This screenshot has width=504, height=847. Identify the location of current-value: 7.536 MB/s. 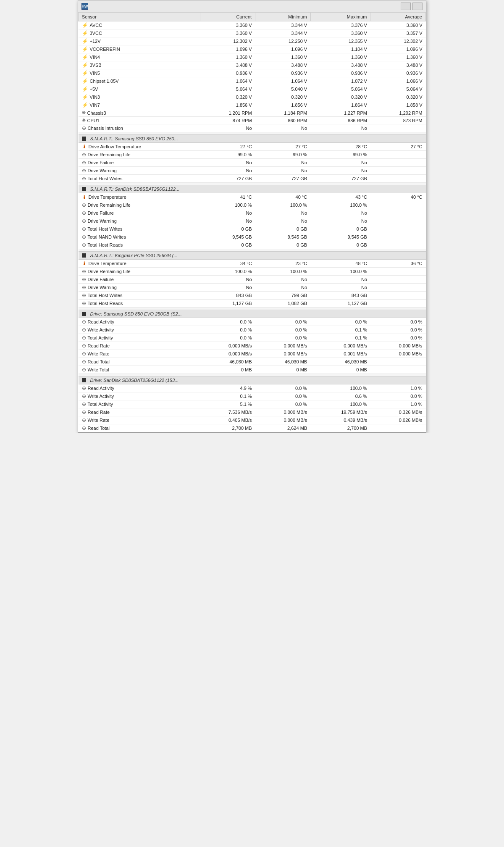
(228, 413).